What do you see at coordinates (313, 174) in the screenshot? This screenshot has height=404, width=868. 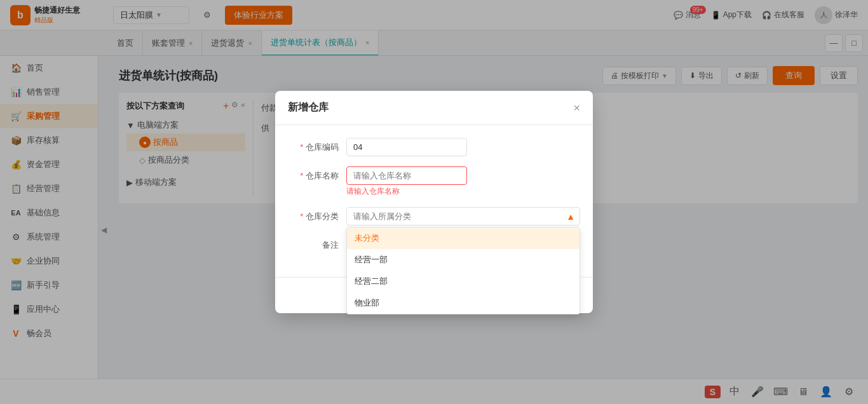 I see `name-label: * 仓库名称` at bounding box center [313, 174].